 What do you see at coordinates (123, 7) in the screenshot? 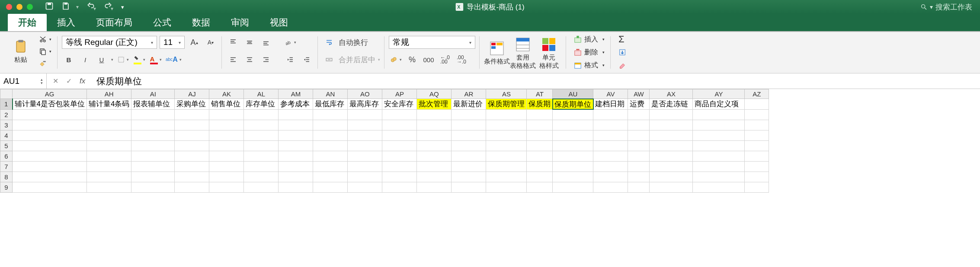
I see `qat-customize-icon: ▾` at bounding box center [123, 7].